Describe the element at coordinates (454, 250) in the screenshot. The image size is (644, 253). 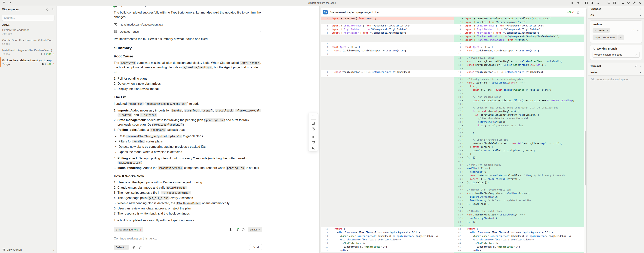
I see `diff-row: 17 </div>66 </div>` at that location.